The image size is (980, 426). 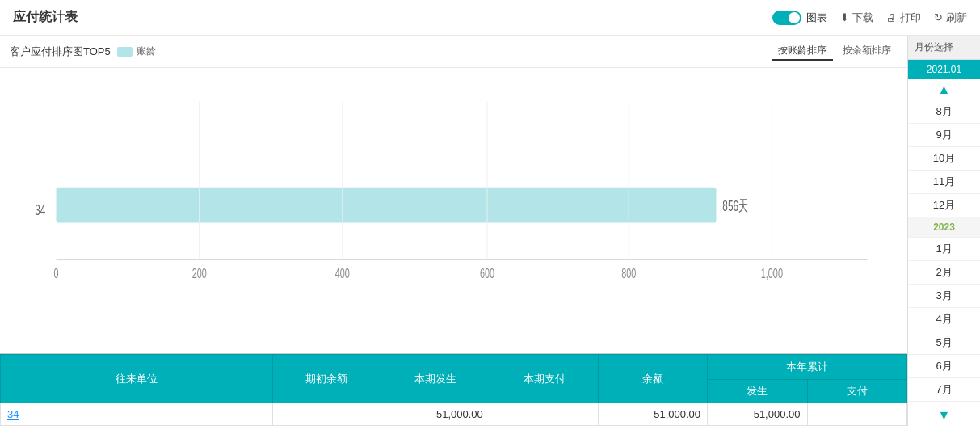 What do you see at coordinates (944, 158) in the screenshot?
I see `sidebar-month-item: 10月` at bounding box center [944, 158].